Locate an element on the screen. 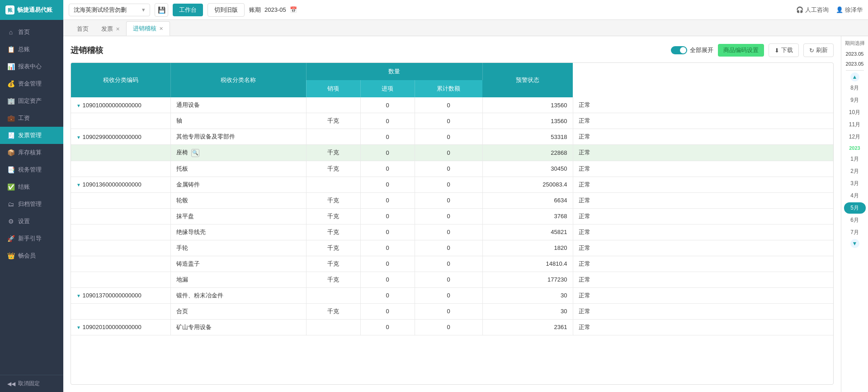 This screenshot has width=868, height=392. company-selector: 沈海英测试经营勿删 ▾ is located at coordinates (109, 10).